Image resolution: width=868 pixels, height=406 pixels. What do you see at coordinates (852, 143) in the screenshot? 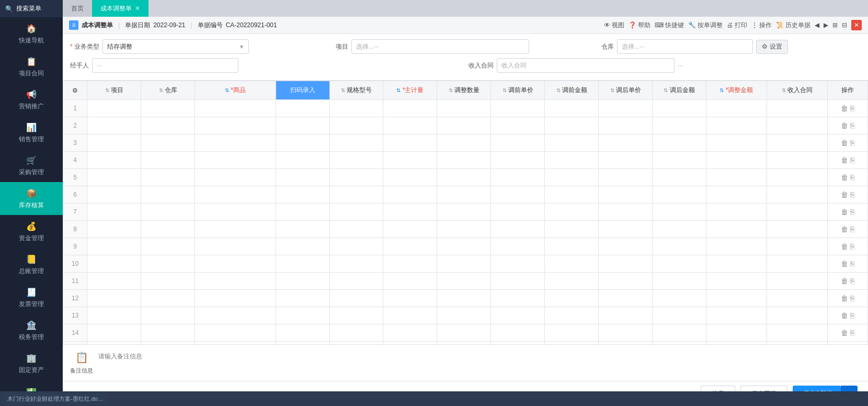
I see `copy-row-3-icon: ⎘` at bounding box center [852, 143].